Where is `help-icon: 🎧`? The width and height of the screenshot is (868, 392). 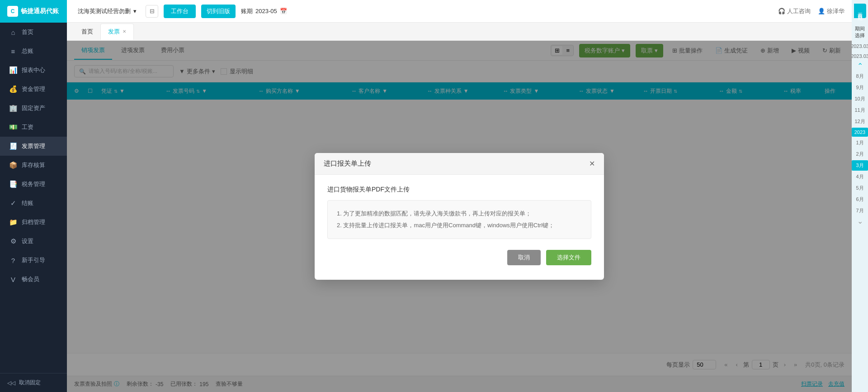 help-icon: 🎧 is located at coordinates (782, 11).